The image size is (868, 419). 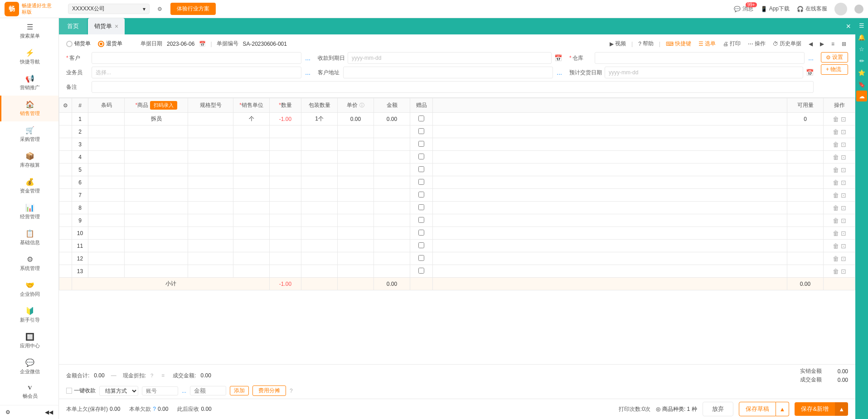 I want to click on sidebar-item-purchase-mgmt: 🛒 采购管理, so click(x=29, y=134).